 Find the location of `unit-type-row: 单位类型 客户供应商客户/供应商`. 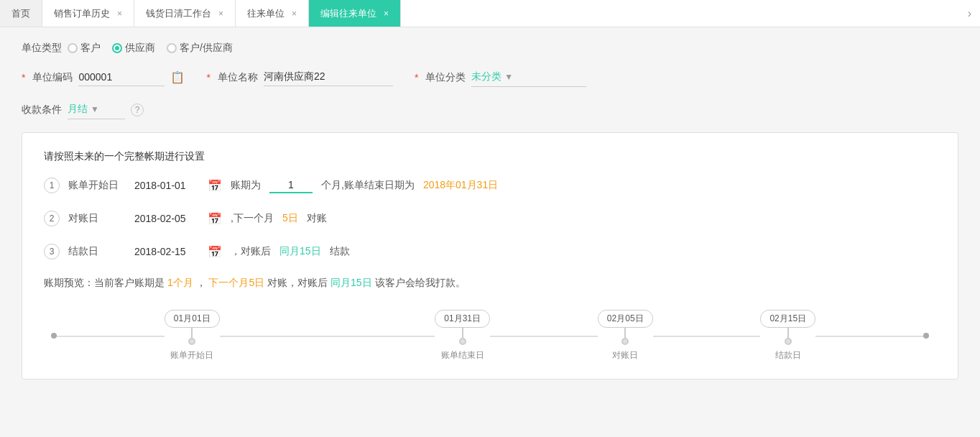

unit-type-row: 单位类型 客户供应商客户/供应商 is located at coordinates (490, 48).